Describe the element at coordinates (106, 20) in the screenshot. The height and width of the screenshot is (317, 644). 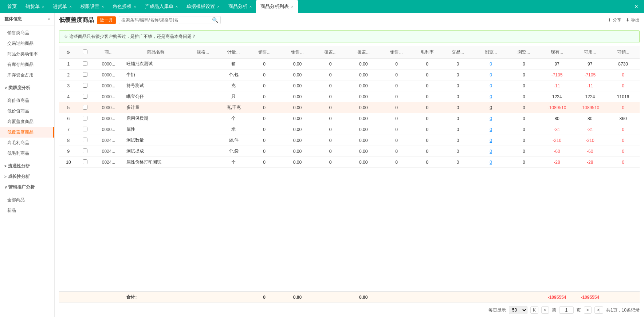
I see `time-filter-button: 近一月` at that location.